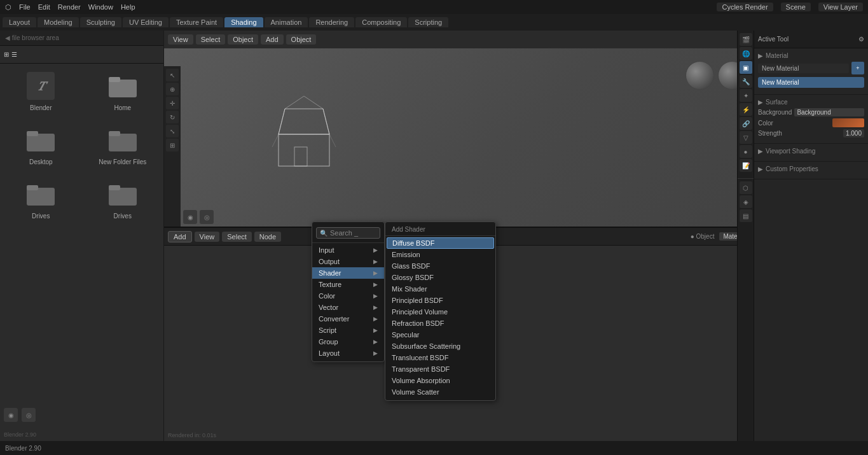 Image resolution: width=868 pixels, height=455 pixels. Describe the element at coordinates (348, 342) in the screenshot. I see `add-menu-item-group: Group ▶` at that location.